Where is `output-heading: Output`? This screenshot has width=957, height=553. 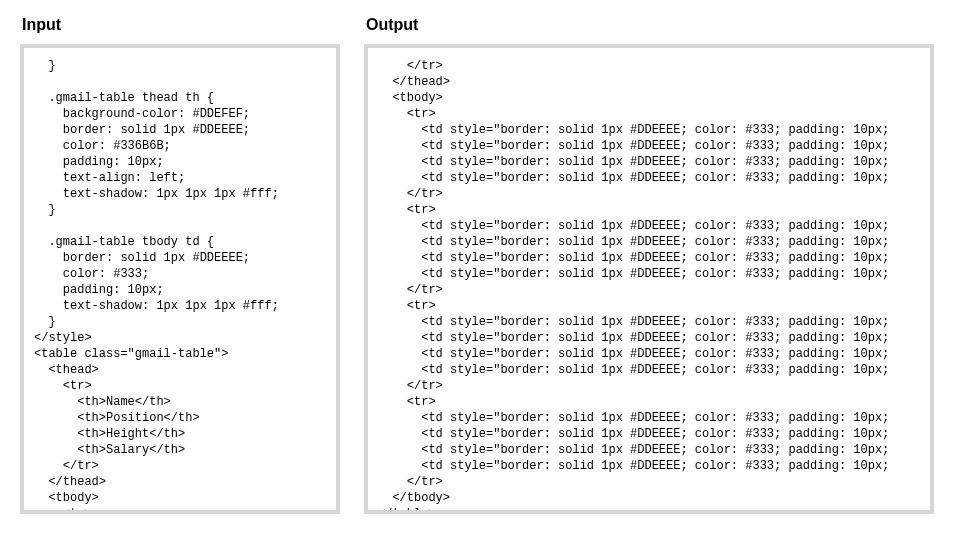
output-heading: Output is located at coordinates (650, 25).